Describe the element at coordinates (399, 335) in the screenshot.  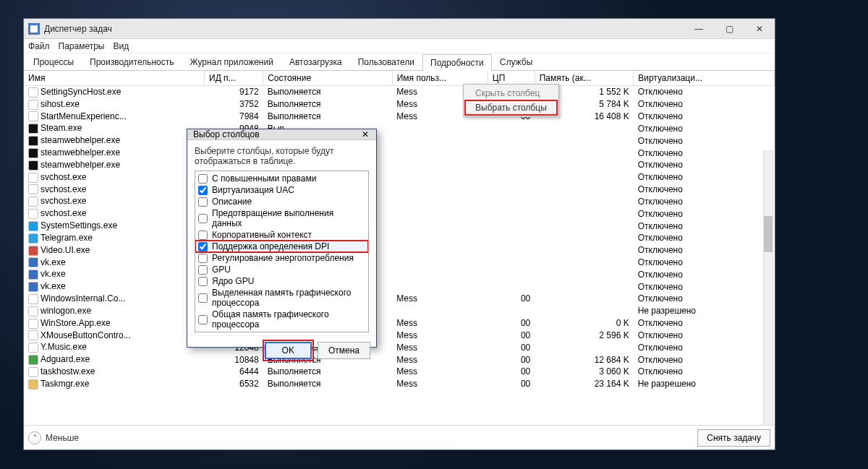
I see `table-row: XMouseButtonContro...9372ВыполняетсяMess…` at that location.